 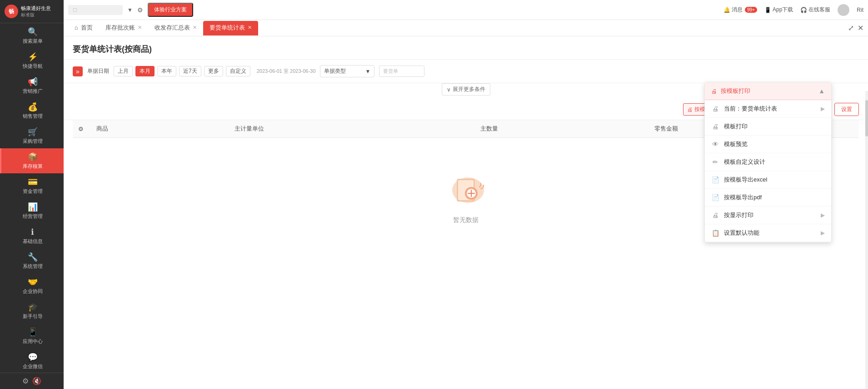 What do you see at coordinates (690, 110) in the screenshot?
I see `printer-icon: 🖨` at bounding box center [690, 110].